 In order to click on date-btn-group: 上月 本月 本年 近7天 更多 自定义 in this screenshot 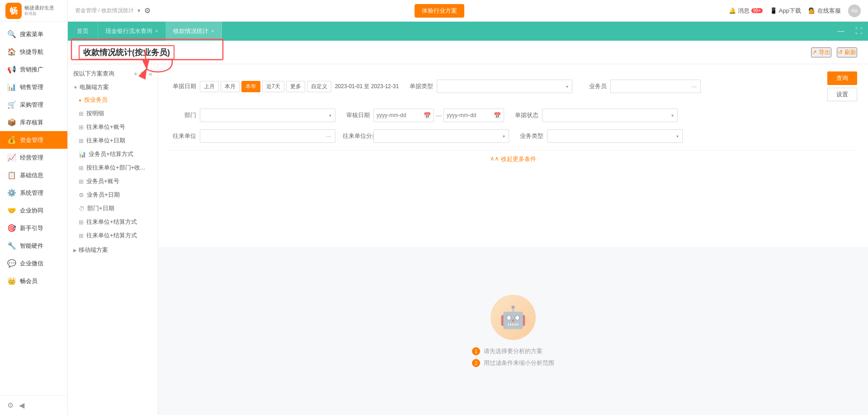, I will do `click(266, 87)`.